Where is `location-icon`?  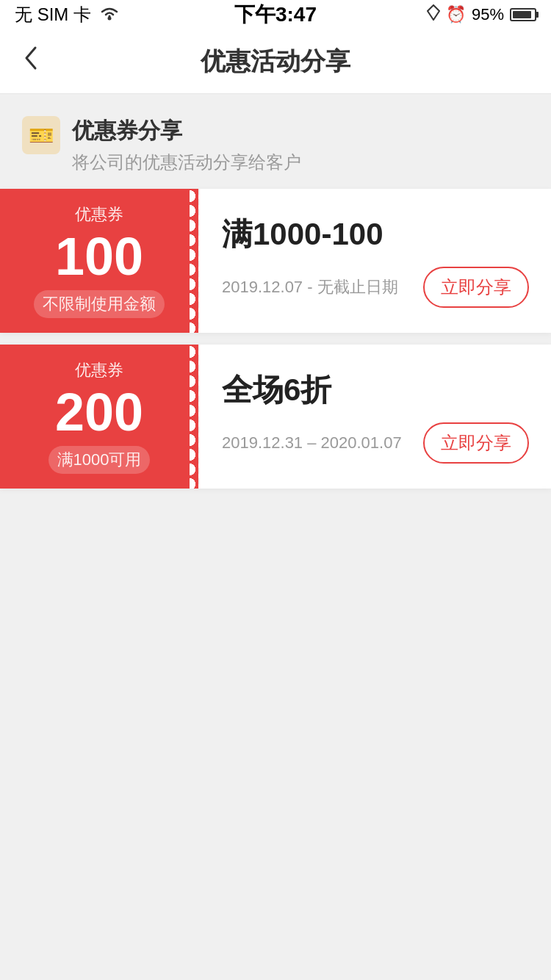 location-icon is located at coordinates (433, 15).